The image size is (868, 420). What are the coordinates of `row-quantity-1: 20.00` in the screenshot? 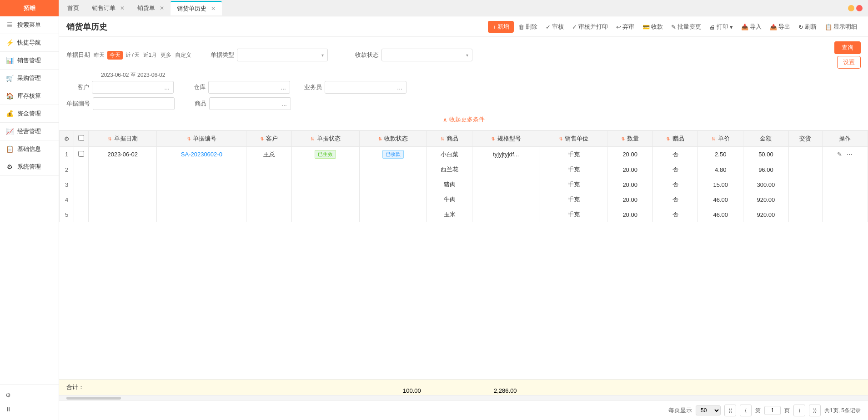 It's located at (630, 155).